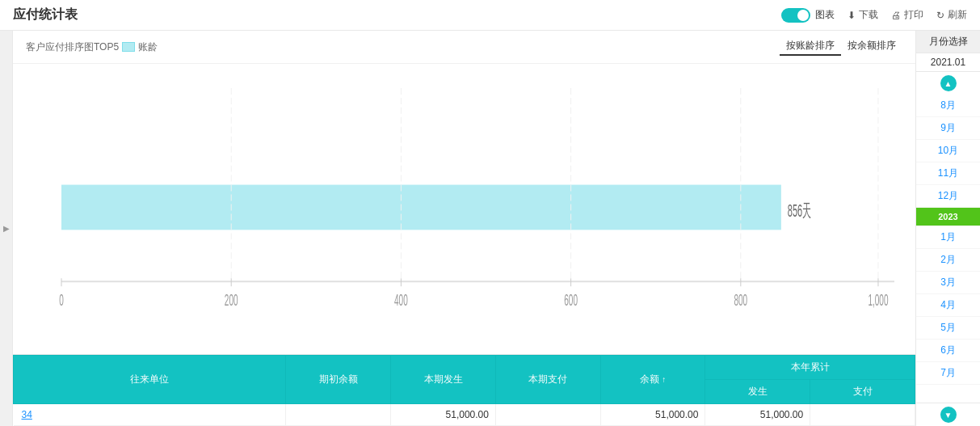  Describe the element at coordinates (808, 15) in the screenshot. I see `chart-toggle-group: 图表` at that location.